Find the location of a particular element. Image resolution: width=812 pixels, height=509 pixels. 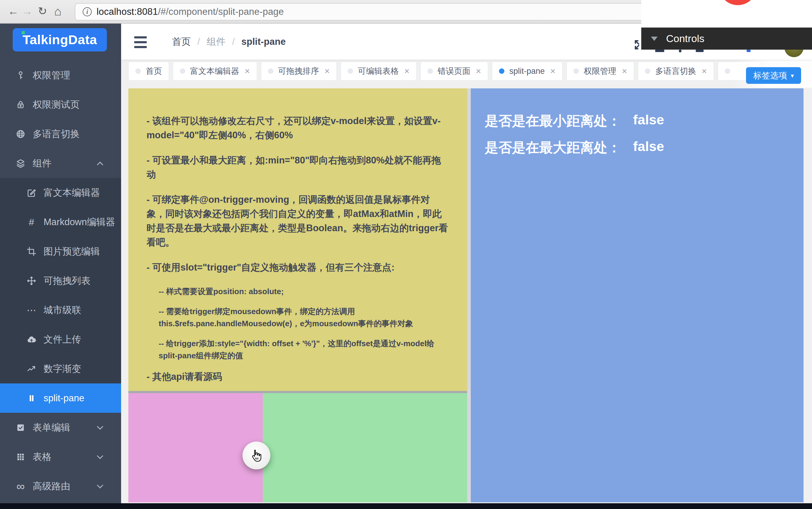

sidebar-item-image-preview-edit: 图片预览编辑 is located at coordinates (61, 251).